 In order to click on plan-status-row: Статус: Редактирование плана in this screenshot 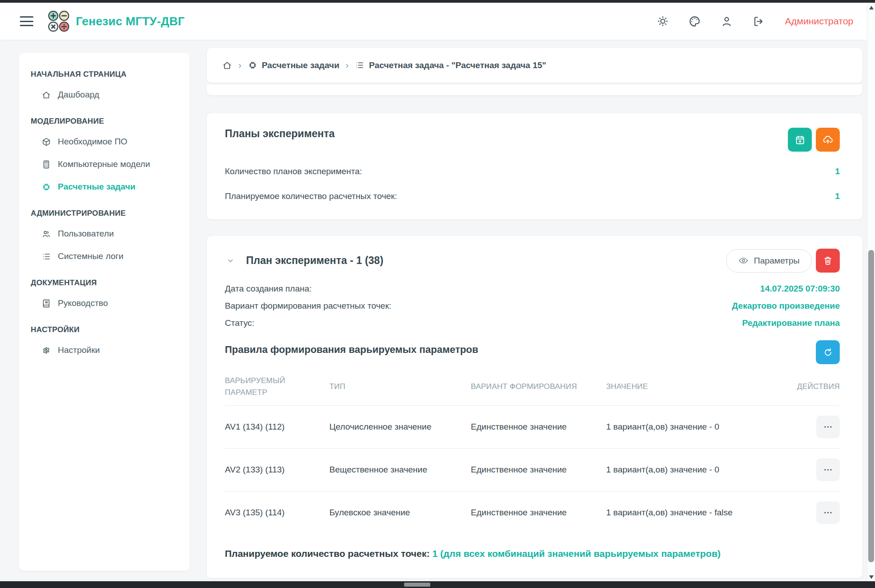, I will do `click(532, 323)`.